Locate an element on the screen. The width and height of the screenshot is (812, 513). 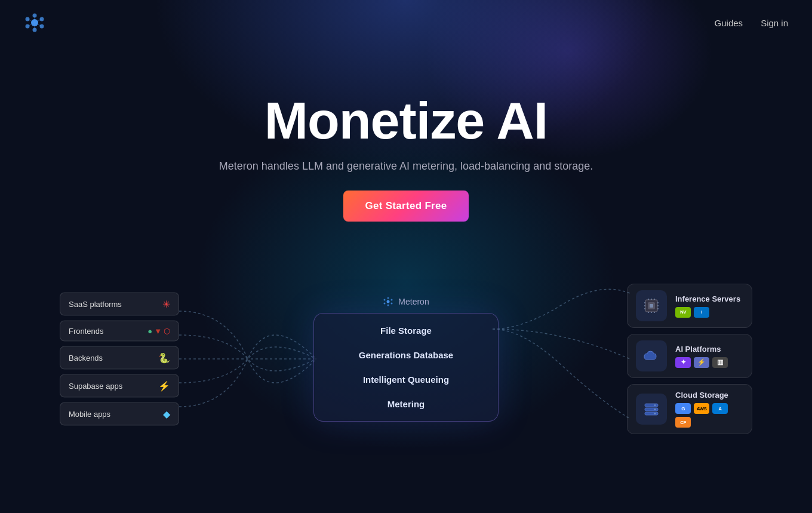
inference-chip-icon is located at coordinates (651, 306).